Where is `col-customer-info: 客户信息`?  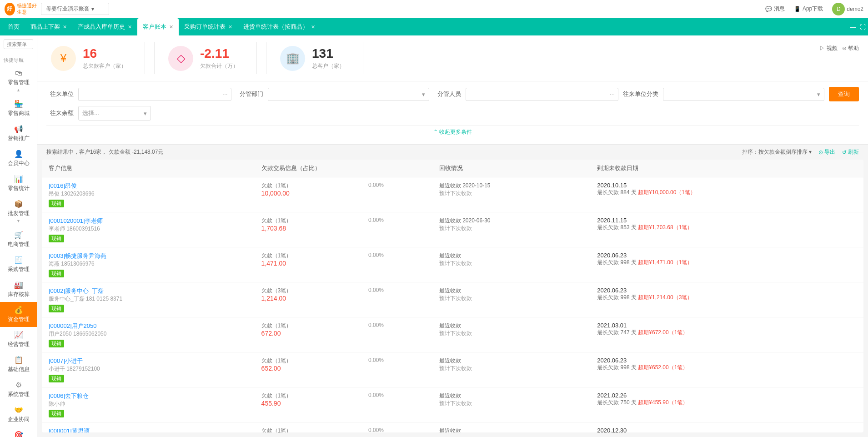
col-customer-info: 客户信息 is located at coordinates (148, 168).